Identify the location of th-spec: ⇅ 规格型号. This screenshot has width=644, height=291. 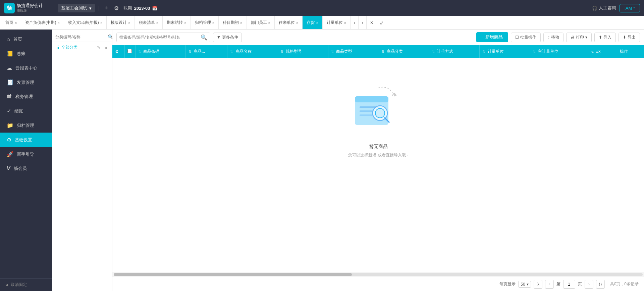
(303, 52).